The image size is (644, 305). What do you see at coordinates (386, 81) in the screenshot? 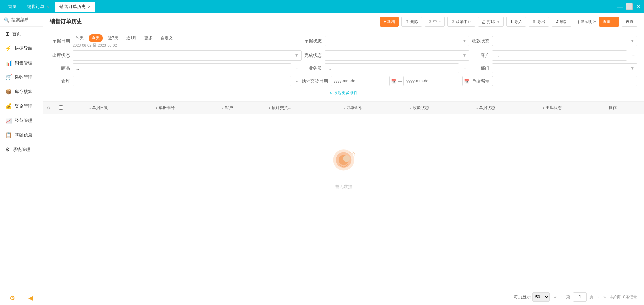
I see `filter-expected-date: 预计交货日期 📅 — 📅` at bounding box center [386, 81].